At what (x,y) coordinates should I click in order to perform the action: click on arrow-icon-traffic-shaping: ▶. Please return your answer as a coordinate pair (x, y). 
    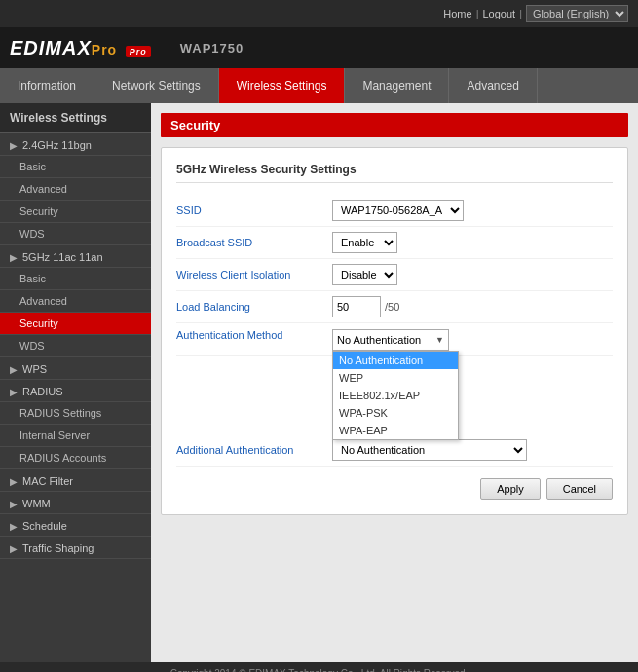
    Looking at the image, I should click on (14, 549).